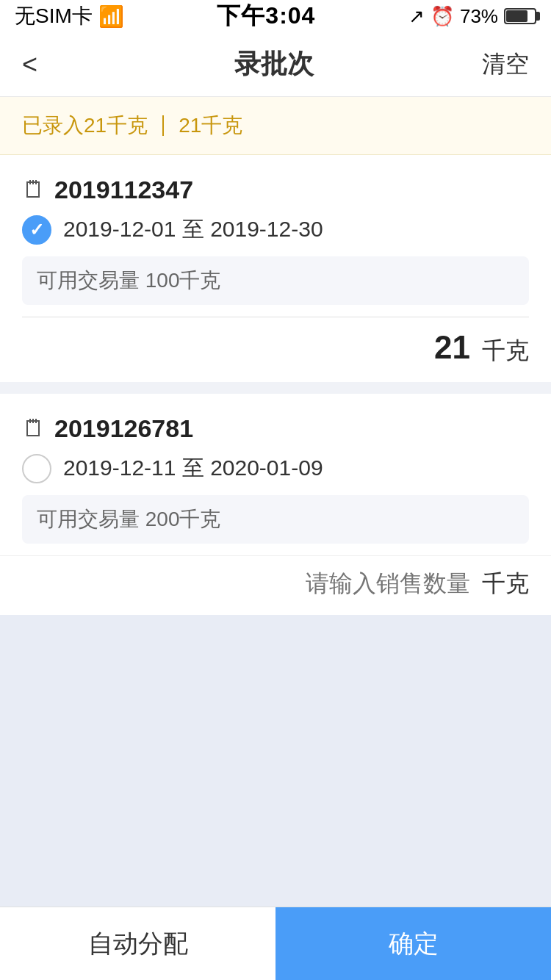  I want to click on batch-doc-icon-1: 🗒, so click(34, 190).